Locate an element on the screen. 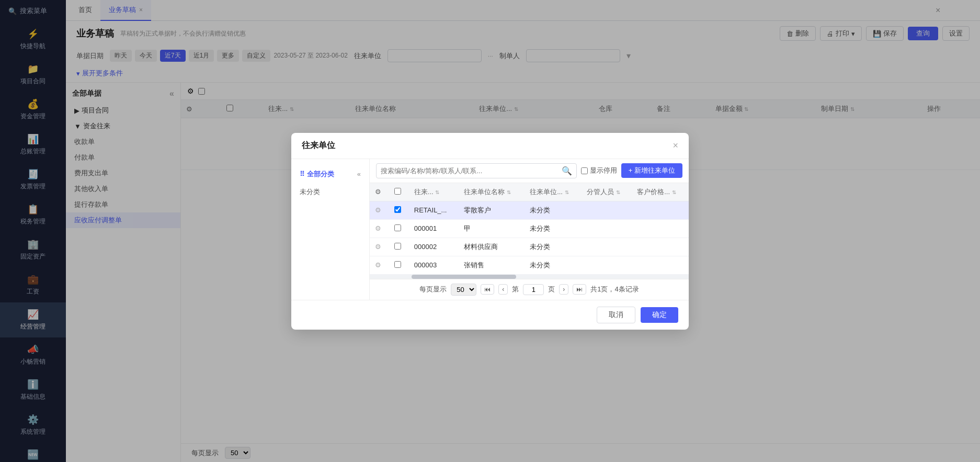 This screenshot has height=462, width=980. next-page-btn: › is located at coordinates (564, 289).